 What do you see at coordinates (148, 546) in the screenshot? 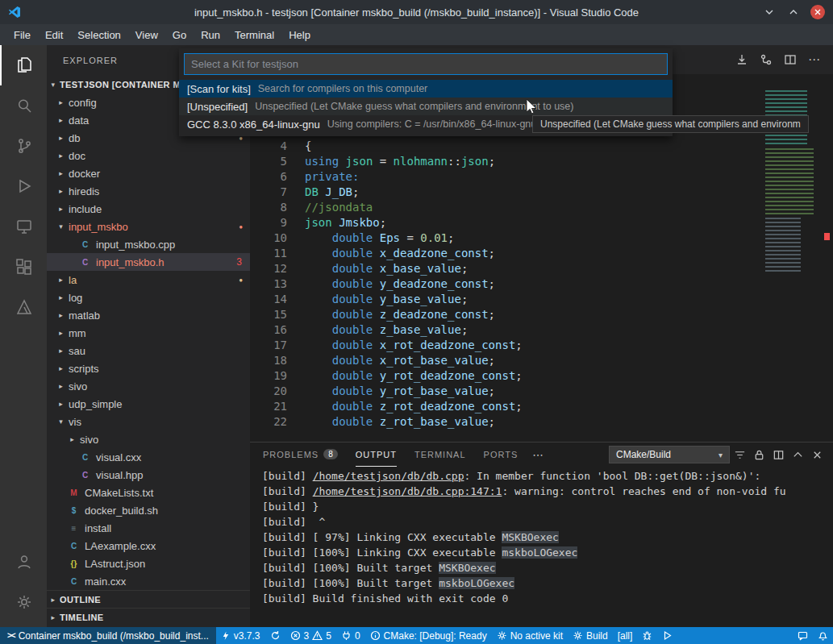
I see `tree-file-LAexample.cxx: CLAexample.cxx` at bounding box center [148, 546].